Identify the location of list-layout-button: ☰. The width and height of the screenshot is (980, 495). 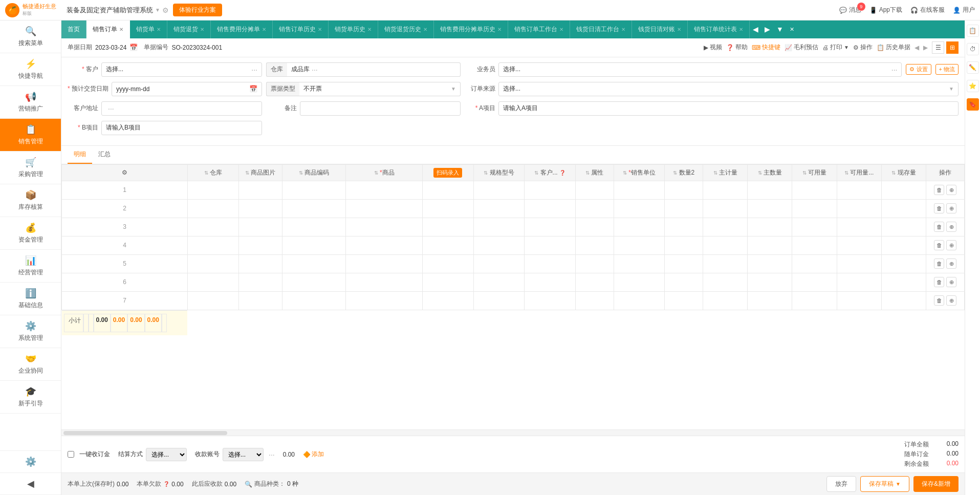
(938, 48).